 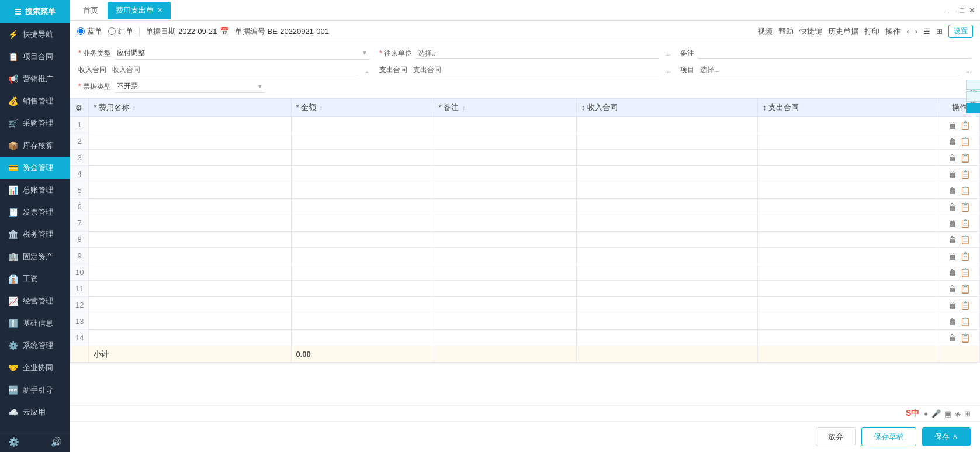 What do you see at coordinates (79, 108) in the screenshot?
I see `th-settings: ⚙` at bounding box center [79, 108].